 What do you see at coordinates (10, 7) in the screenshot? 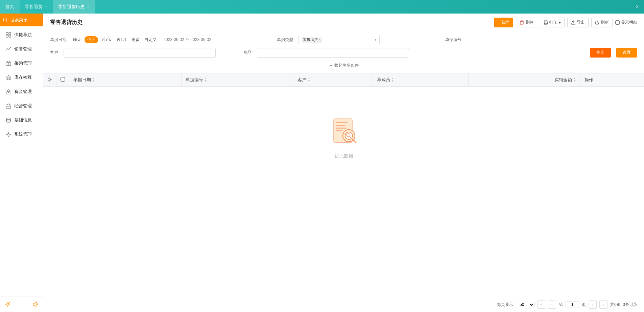
I see `tab-home-label: 首页` at bounding box center [10, 7].